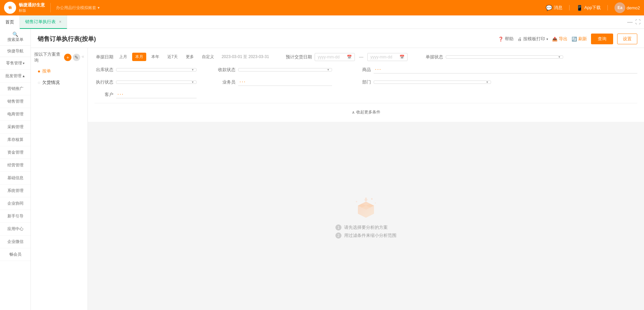 This screenshot has height=310, width=644. I want to click on refresh-button: 🔄 刷新, so click(579, 39).